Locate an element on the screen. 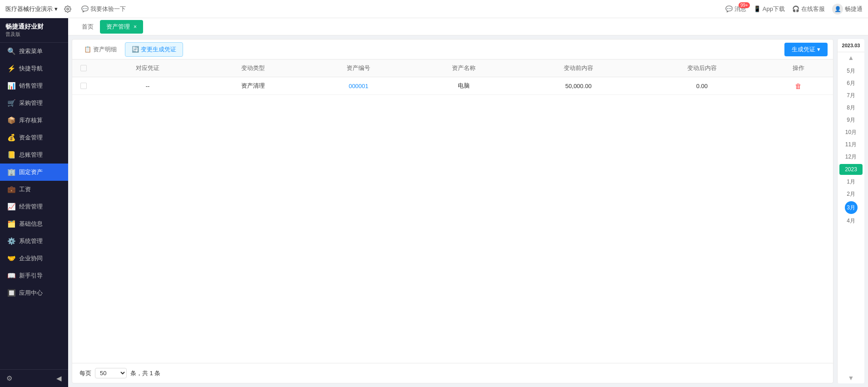  sidebar-item-quick-nav: ⚡ 快捷导航 is located at coordinates (34, 69).